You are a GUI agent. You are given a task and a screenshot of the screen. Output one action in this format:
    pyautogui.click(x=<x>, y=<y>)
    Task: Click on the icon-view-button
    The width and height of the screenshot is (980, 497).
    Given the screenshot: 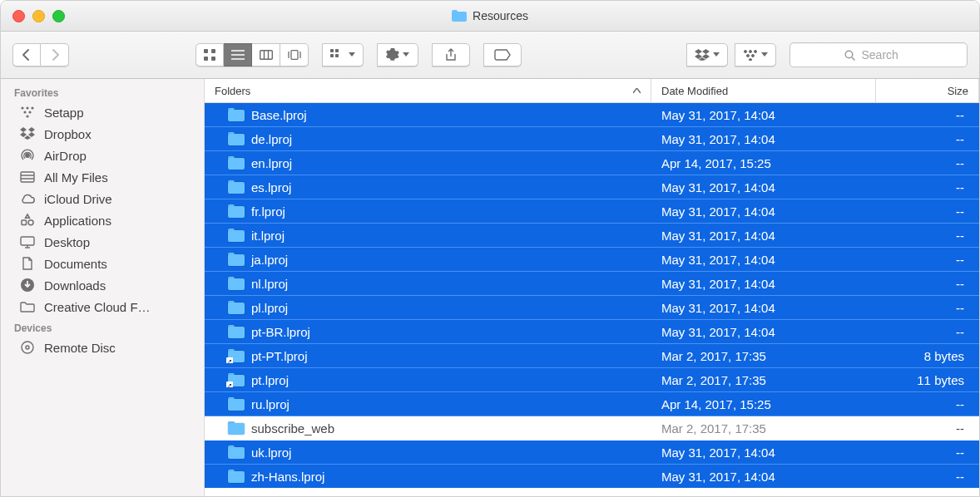 What is the action you would take?
    pyautogui.click(x=210, y=55)
    